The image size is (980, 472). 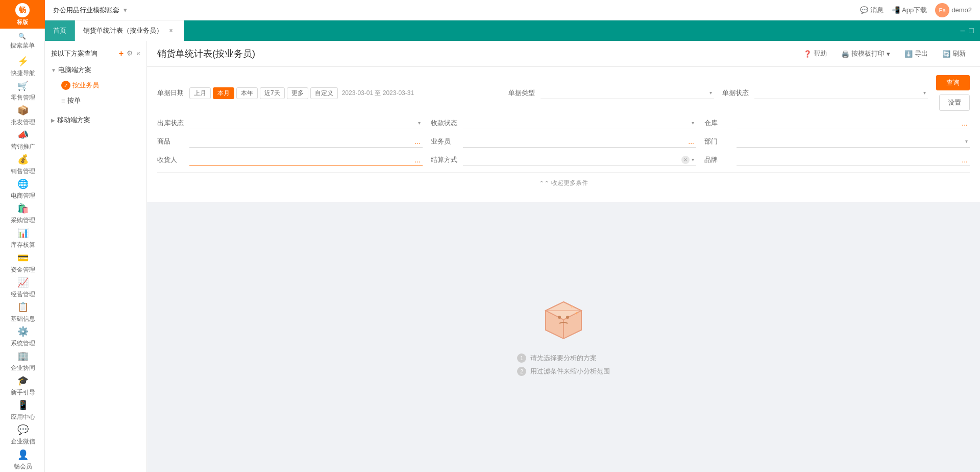 I want to click on print-dropdown-icon: ▾, so click(x=888, y=54).